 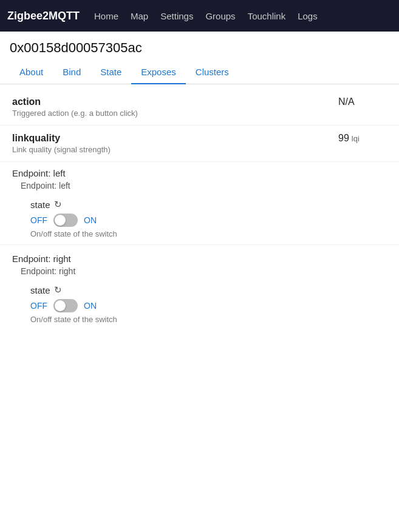 What do you see at coordinates (175, 149) in the screenshot?
I see `linkquality-feature-desc: Link quality (signal strength)` at bounding box center [175, 149].